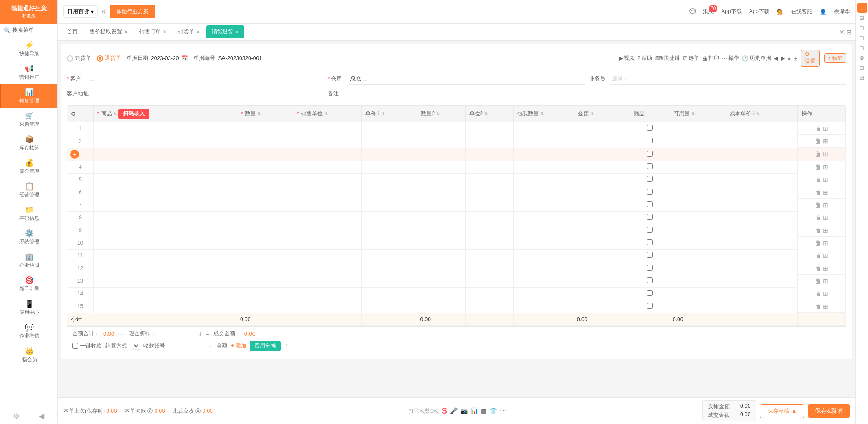  Describe the element at coordinates (818, 218) in the screenshot. I see `delete-icon-8: 🗑` at that location.